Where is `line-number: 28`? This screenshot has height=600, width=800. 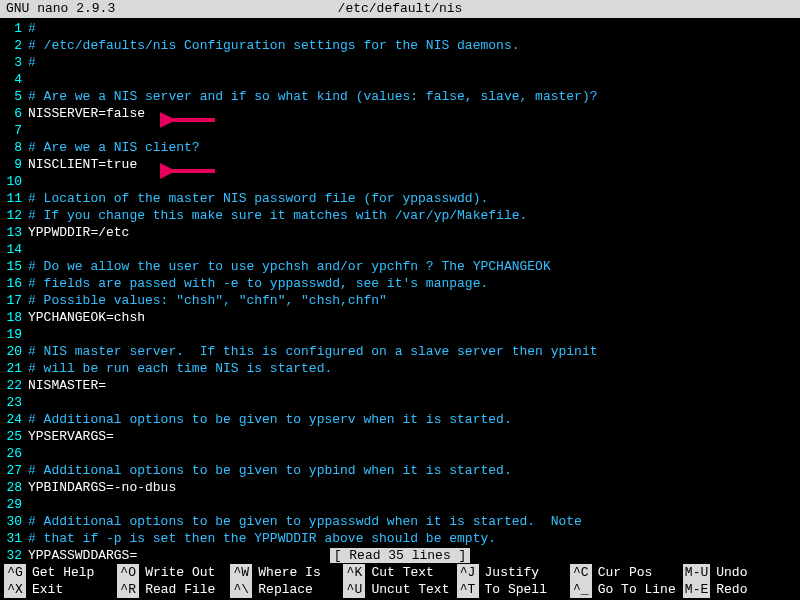 line-number: 28 is located at coordinates (13, 488).